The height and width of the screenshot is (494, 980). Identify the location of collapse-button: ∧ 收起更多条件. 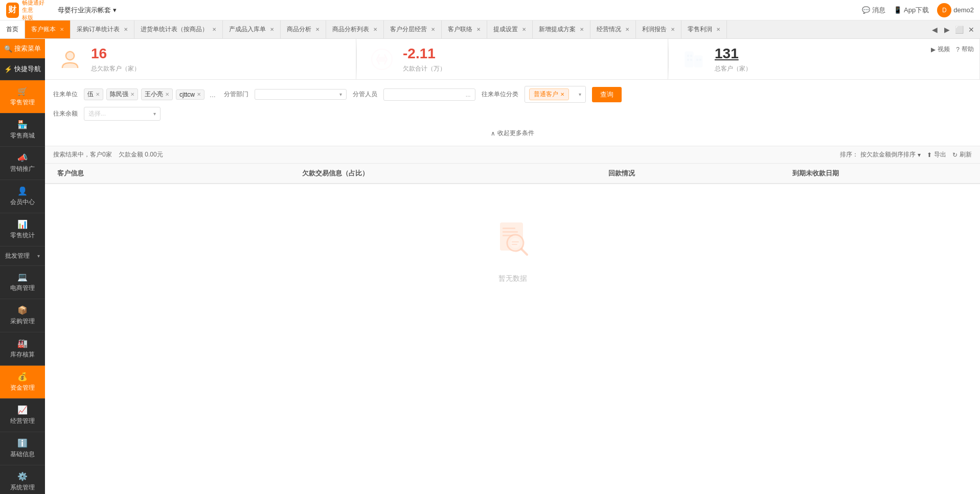
(512, 133).